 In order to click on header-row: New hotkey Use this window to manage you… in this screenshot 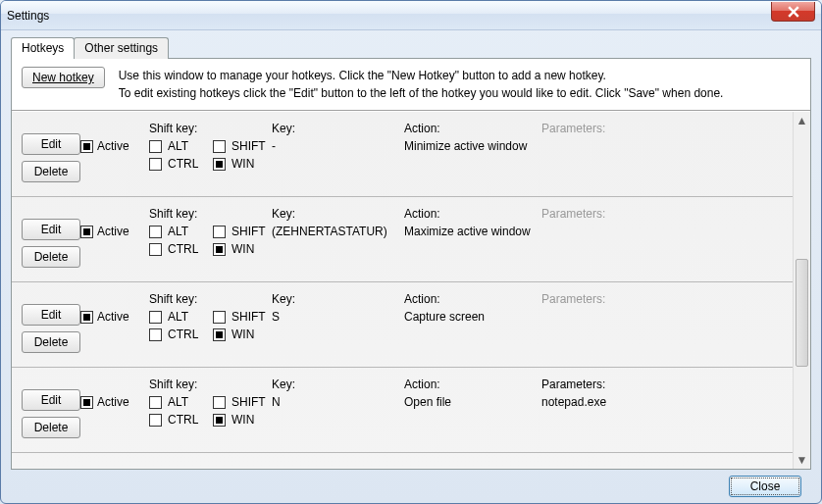, I will do `click(411, 84)`.